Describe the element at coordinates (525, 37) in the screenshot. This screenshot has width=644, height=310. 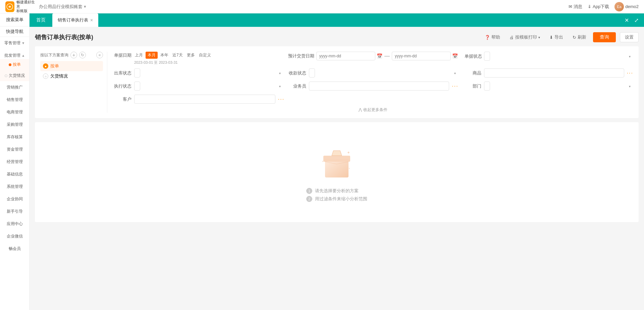
I see `print-button: 🖨 按模板打印 ▾` at that location.